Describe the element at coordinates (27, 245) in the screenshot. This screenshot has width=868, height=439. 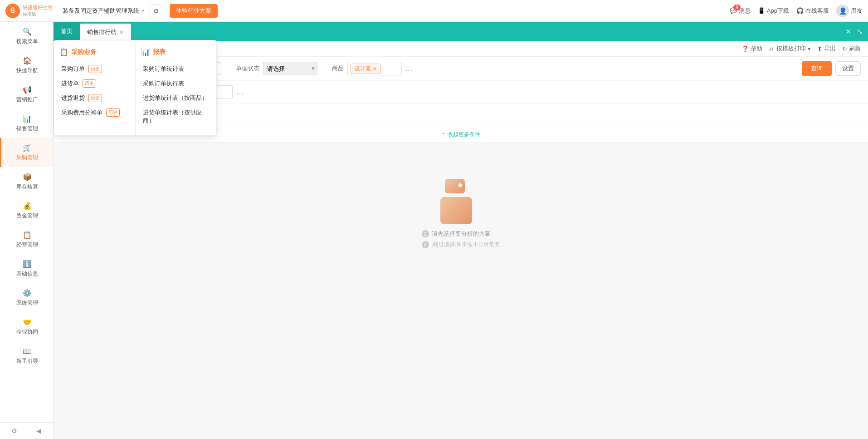
I see `sidebar-label-operation: 经营管理` at that location.